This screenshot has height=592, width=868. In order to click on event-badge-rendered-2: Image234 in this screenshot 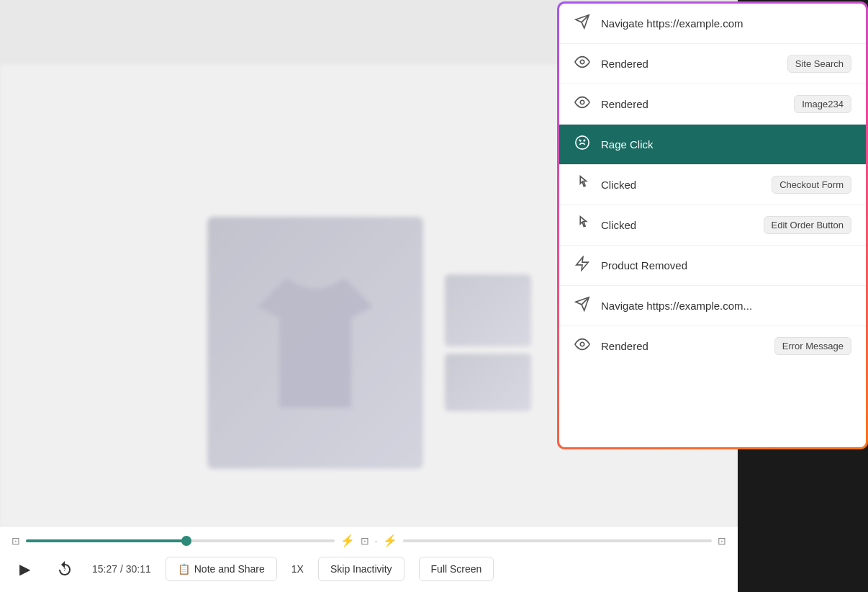, I will do `click(823, 104)`.